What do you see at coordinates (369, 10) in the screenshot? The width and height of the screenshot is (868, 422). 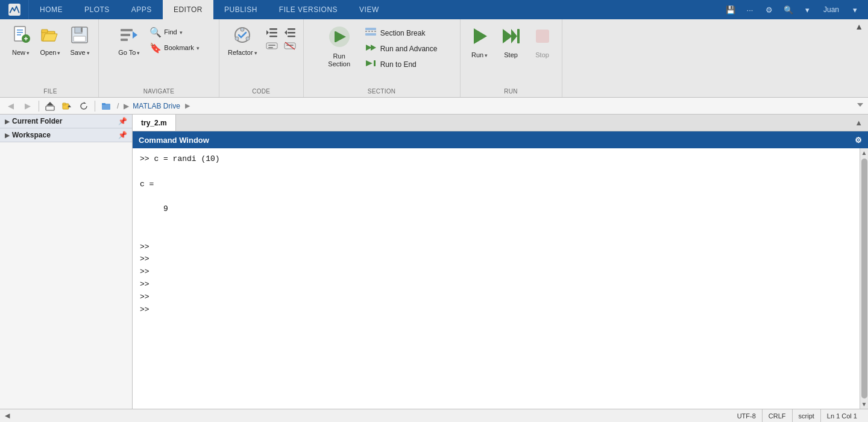 I see `menubar-tab-view: VIEW` at bounding box center [369, 10].